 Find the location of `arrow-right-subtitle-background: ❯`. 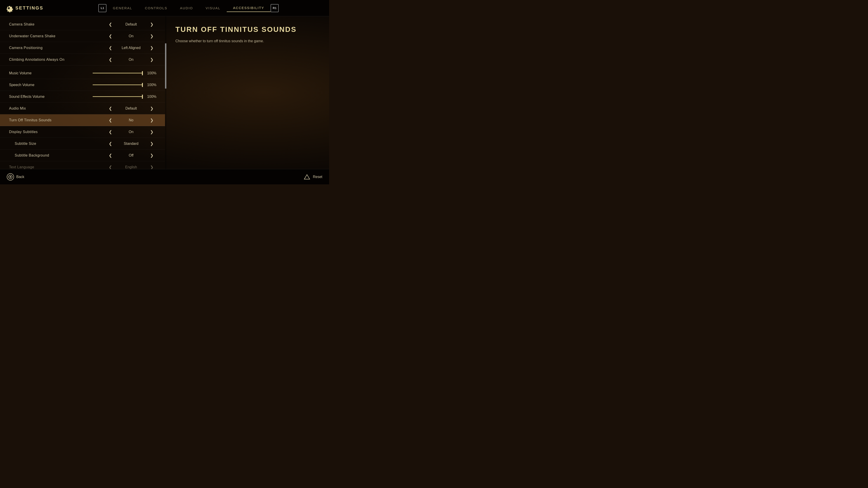

arrow-right-subtitle-background: ❯ is located at coordinates (152, 156).